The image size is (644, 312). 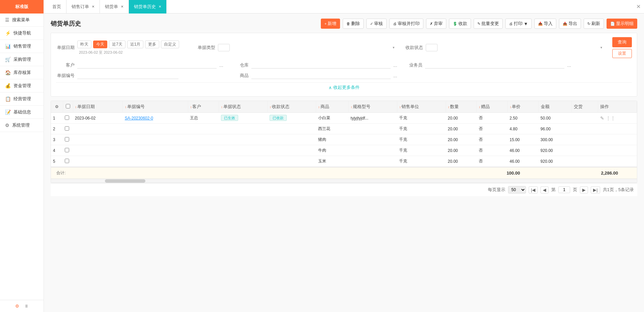 What do you see at coordinates (326, 24) in the screenshot?
I see `add-icon: +` at bounding box center [326, 24].